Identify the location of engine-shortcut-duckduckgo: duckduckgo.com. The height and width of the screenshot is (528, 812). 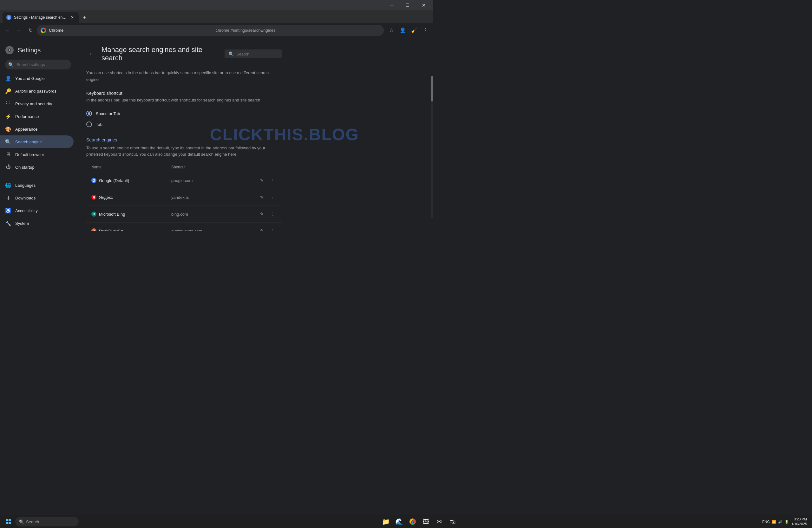
(211, 230).